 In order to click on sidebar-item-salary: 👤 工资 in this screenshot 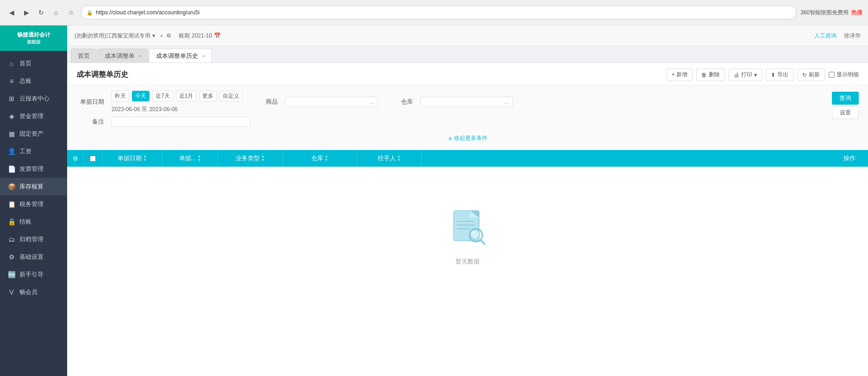, I will do `click(33, 151)`.